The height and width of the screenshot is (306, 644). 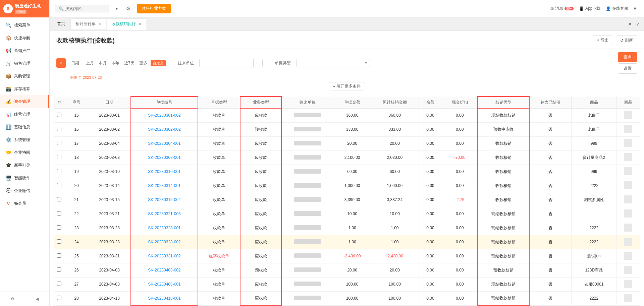 I want to click on sidebar-item-finance: 💰 资金管理, so click(x=25, y=102).